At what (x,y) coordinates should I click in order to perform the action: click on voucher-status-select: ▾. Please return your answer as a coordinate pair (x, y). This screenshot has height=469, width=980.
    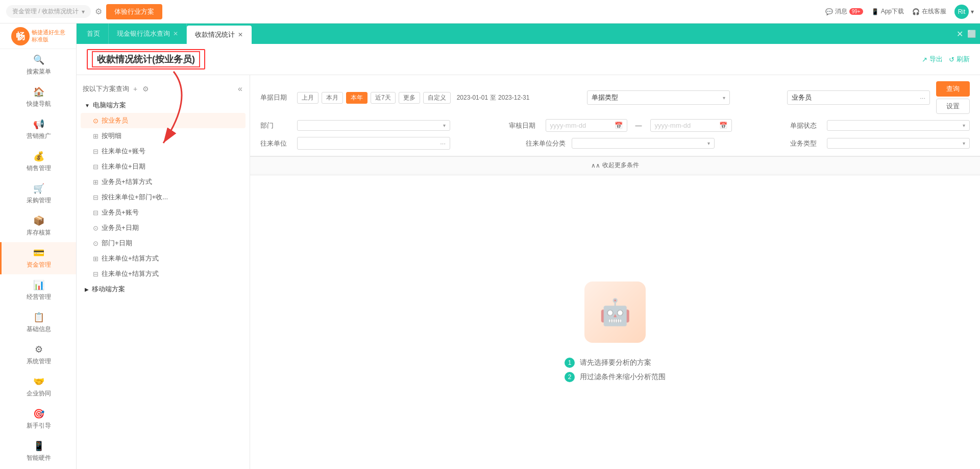
    Looking at the image, I should click on (898, 126).